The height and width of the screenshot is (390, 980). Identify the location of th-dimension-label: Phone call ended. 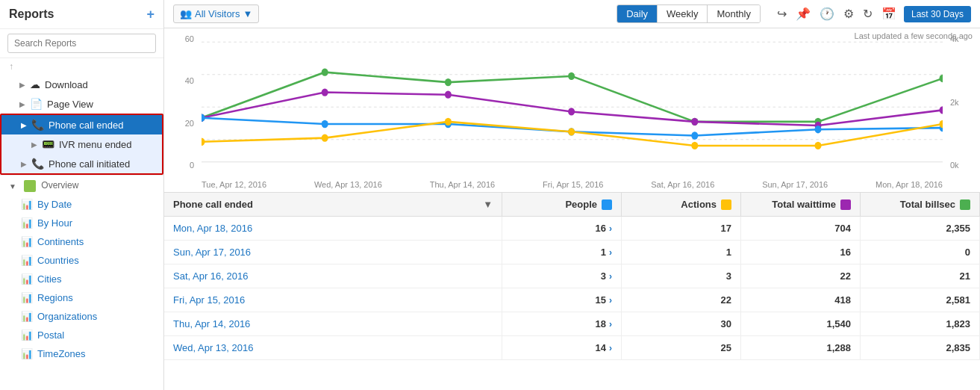
(213, 205).